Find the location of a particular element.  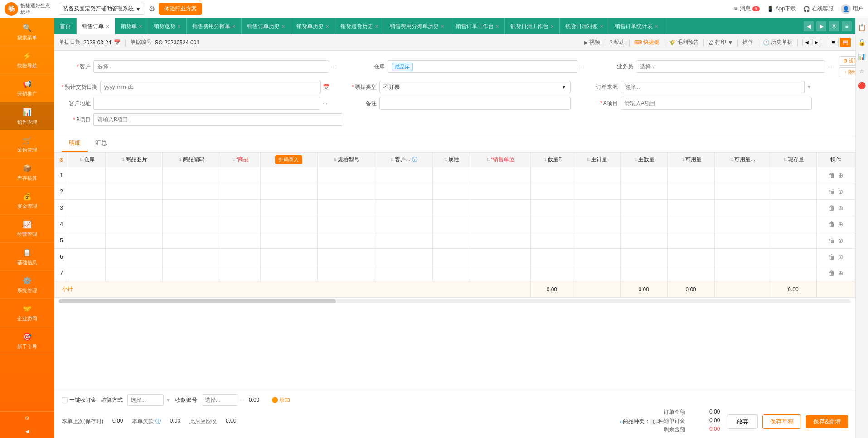

form-view-btn: ▤ is located at coordinates (845, 43).